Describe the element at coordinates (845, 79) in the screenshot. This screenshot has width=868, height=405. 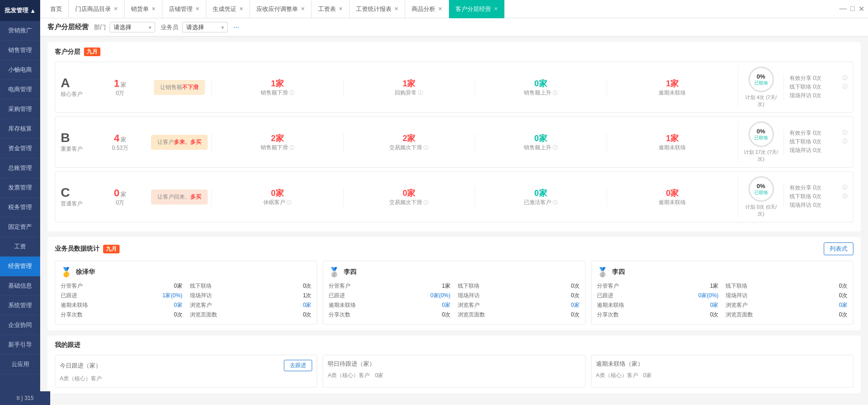
I see `side-info-icon-0-1: ⓘ` at that location.